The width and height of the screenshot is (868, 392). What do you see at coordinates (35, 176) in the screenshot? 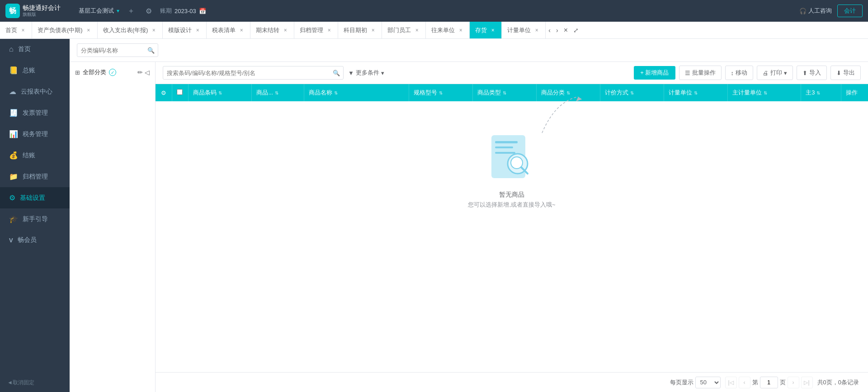
I see `sidebar-item-archive: 📁 归档管理` at bounding box center [35, 176].